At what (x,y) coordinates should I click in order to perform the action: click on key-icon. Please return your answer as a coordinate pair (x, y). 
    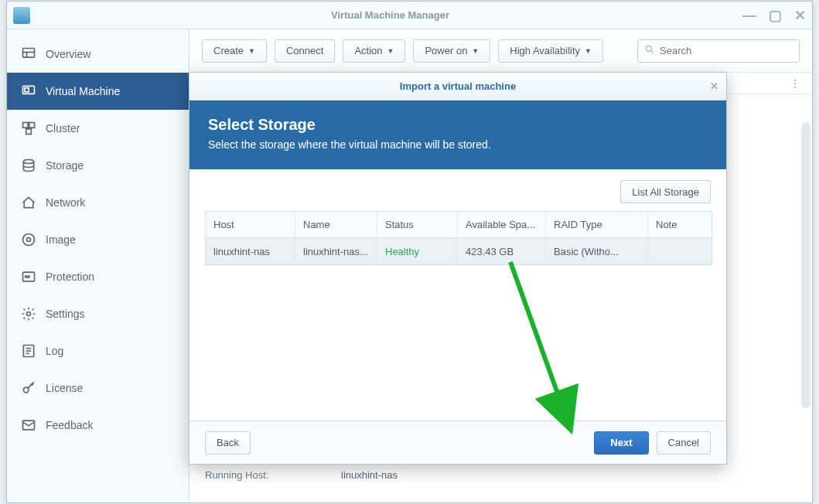
    Looking at the image, I should click on (29, 388).